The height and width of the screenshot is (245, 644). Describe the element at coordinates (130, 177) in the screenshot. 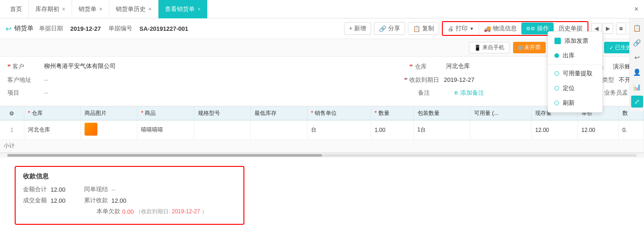

I see `payment-title: 收款信息` at that location.